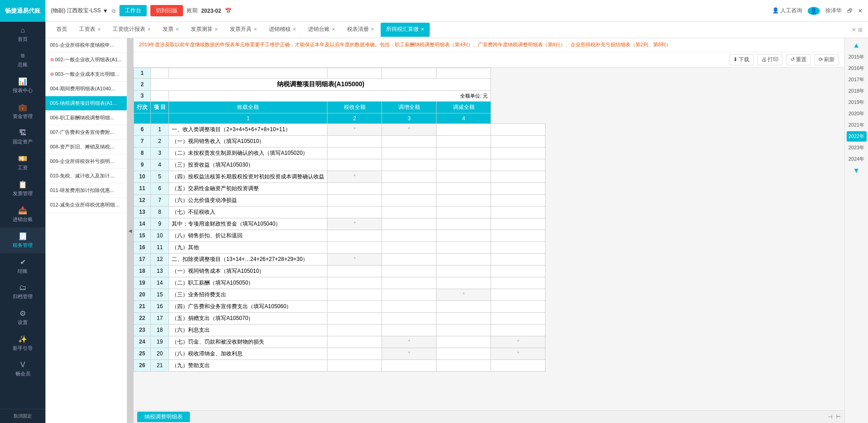 This screenshot has width=868, height=423. I want to click on expand-button: ⊞, so click(860, 30).